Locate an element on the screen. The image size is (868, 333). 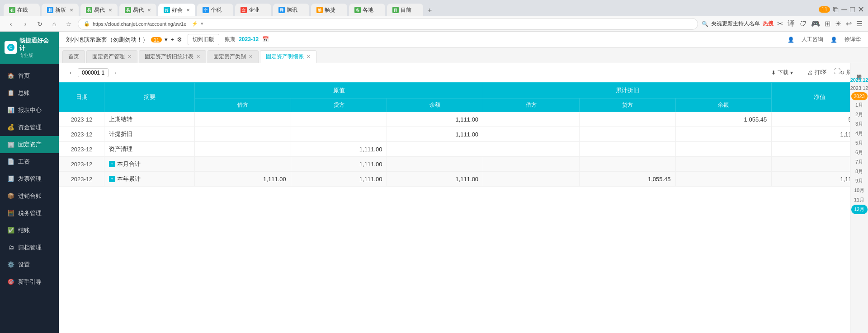
close-panel-button: ✕ is located at coordinates (825, 71).